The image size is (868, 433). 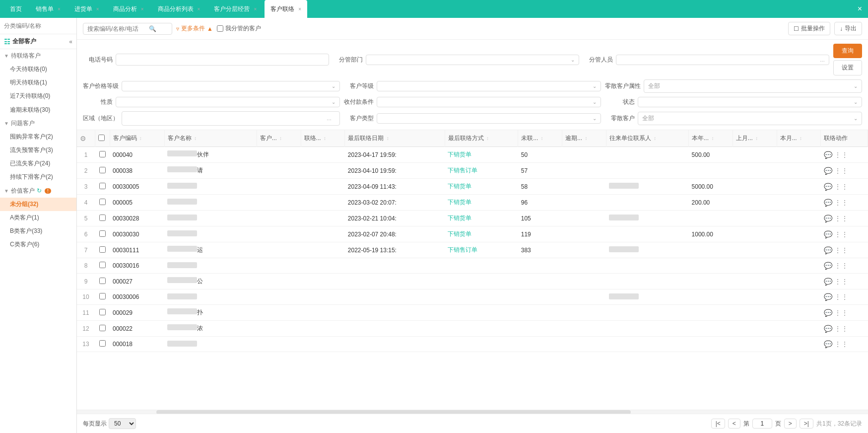 What do you see at coordinates (39, 191) in the screenshot?
I see `refresh-icon: ↻` at bounding box center [39, 191].